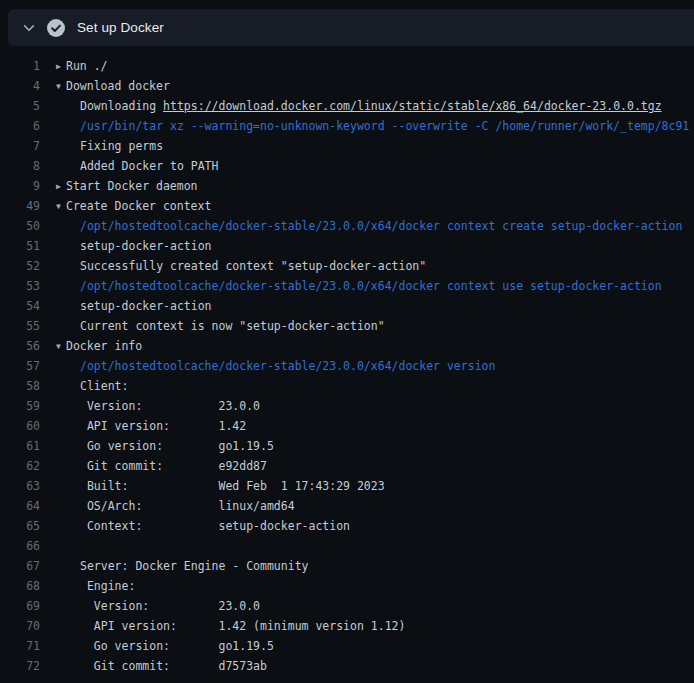 Image resolution: width=694 pixels, height=683 pixels. I want to click on log-line: 61 Go version: go1.19.5, so click(347, 446).